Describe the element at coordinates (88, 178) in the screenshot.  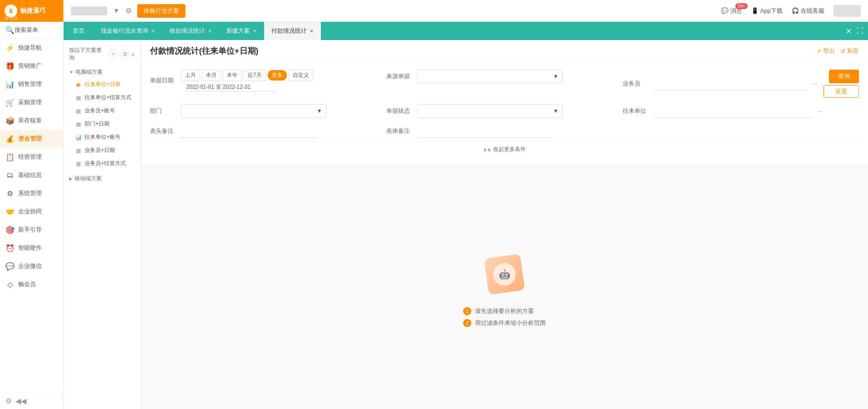
I see `mobile-group-label: 移动端方案` at that location.